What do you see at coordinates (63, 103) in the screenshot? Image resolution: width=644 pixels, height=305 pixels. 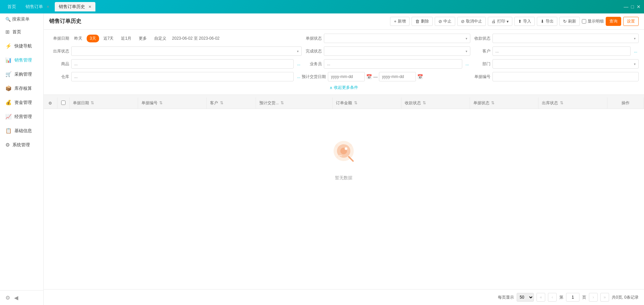 I see `col-check` at bounding box center [63, 103].